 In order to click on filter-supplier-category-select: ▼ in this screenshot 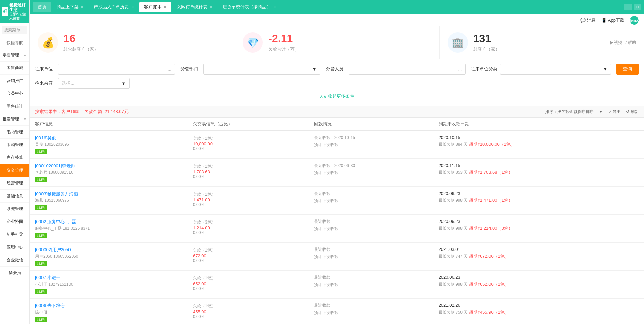, I will do `click(555, 69)`.